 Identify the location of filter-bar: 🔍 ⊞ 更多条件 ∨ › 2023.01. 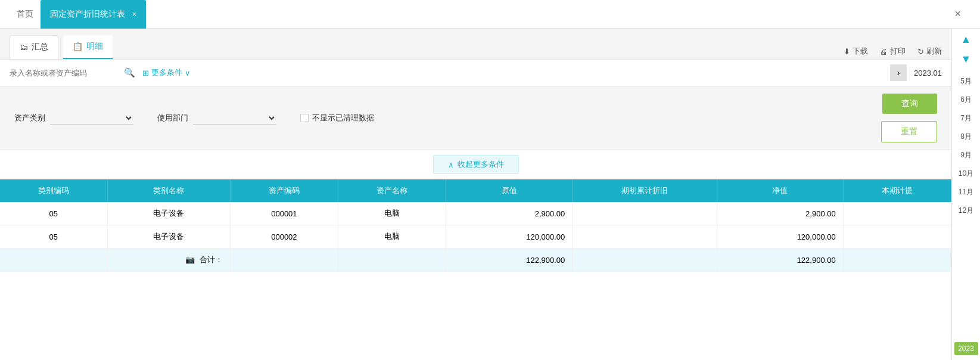
(475, 73).